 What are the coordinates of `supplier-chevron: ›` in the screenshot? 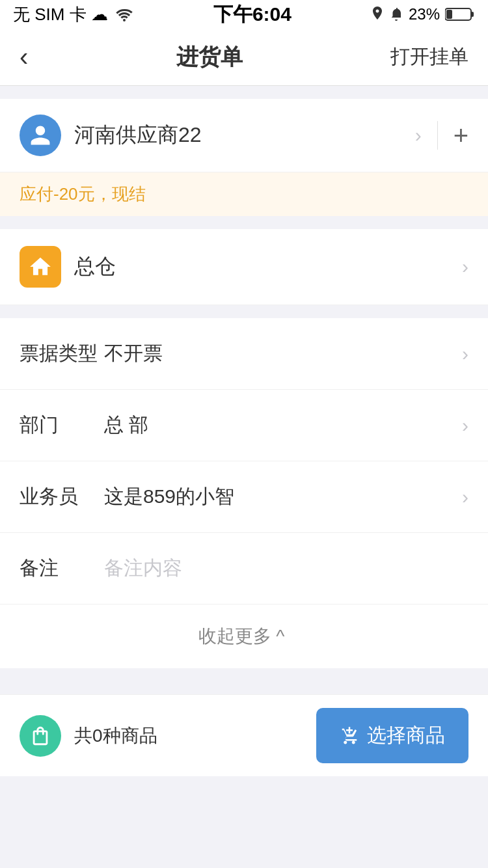 It's located at (418, 135).